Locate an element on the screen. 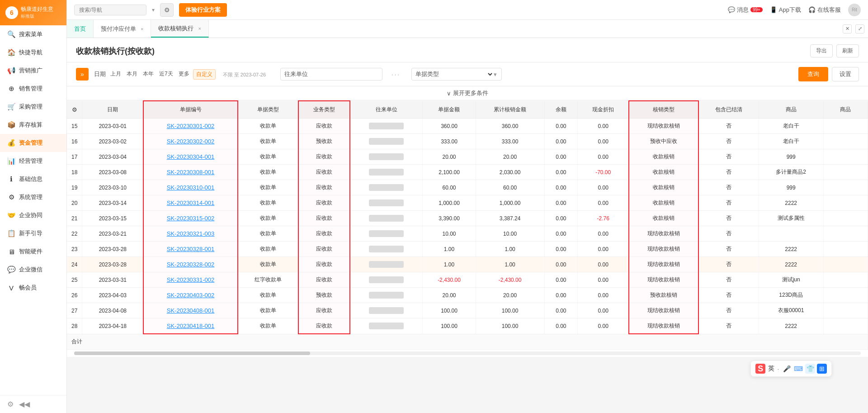 This screenshot has width=868, height=413. tab-receipt-exec: 收款核销执行 × is located at coordinates (180, 29).